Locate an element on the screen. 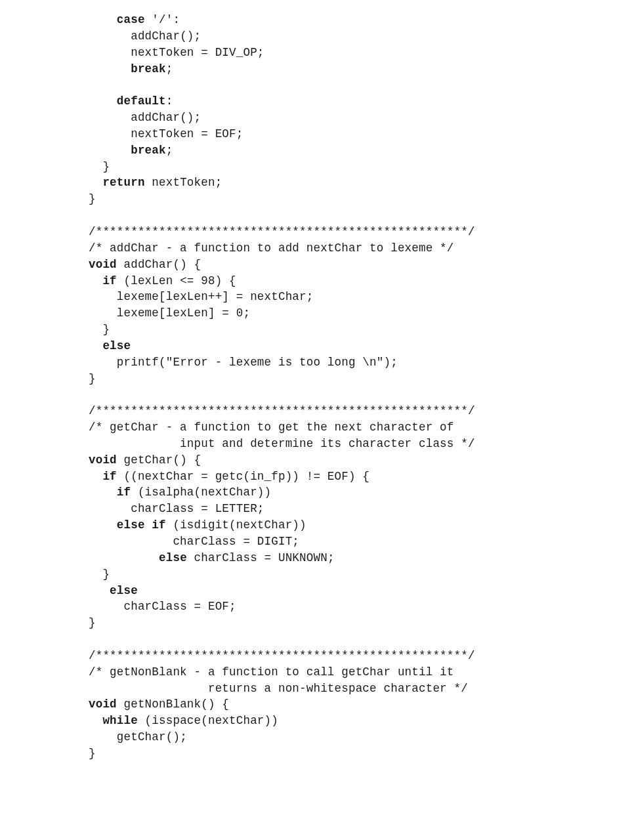 Image resolution: width=634 pixels, height=840 pixels. code-keyword: case is located at coordinates (131, 20).